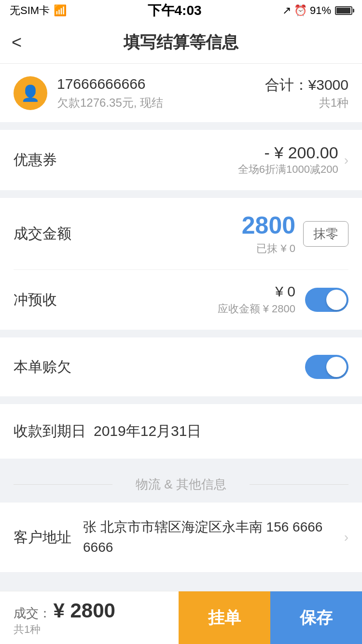  I want to click on status-left: 无SIM卡 📶, so click(38, 11).